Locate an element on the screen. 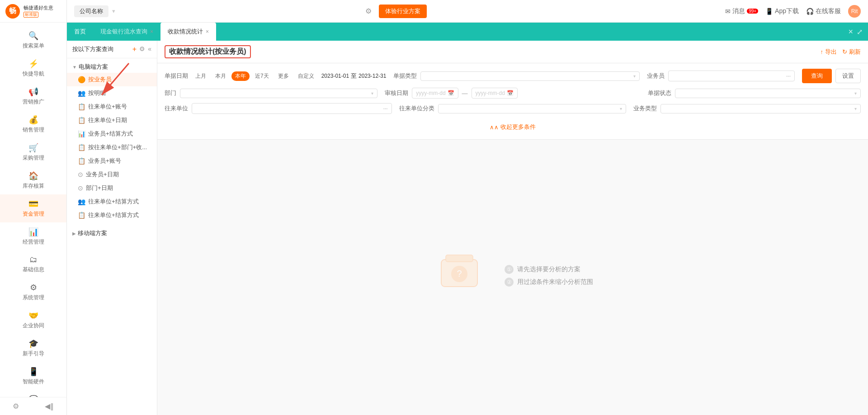 The width and height of the screenshot is (868, 415). avatar: Rit is located at coordinates (854, 11).